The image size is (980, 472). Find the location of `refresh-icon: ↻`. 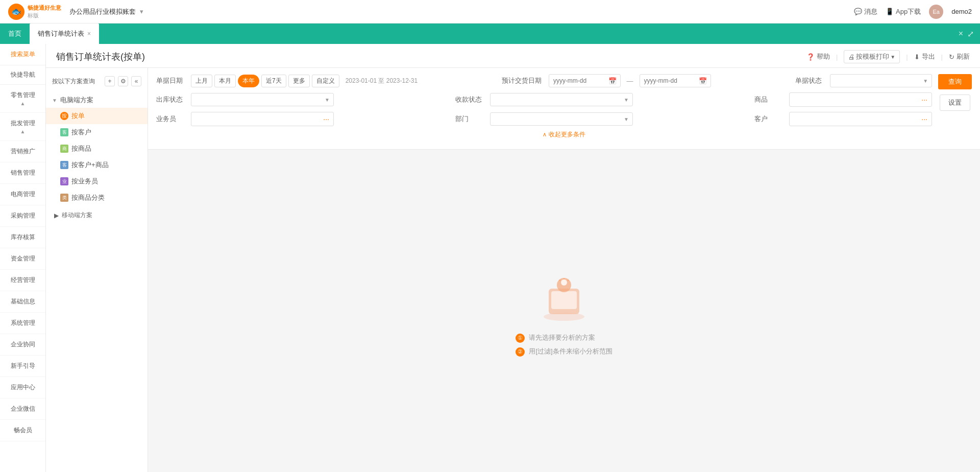

refresh-icon: ↻ is located at coordinates (951, 57).